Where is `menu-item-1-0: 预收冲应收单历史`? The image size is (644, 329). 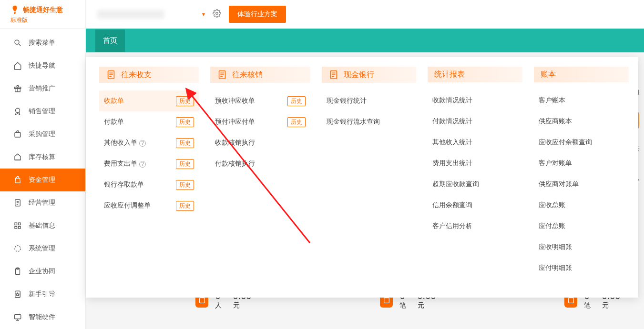 menu-item-1-0: 预收冲应收单历史 is located at coordinates (260, 101).